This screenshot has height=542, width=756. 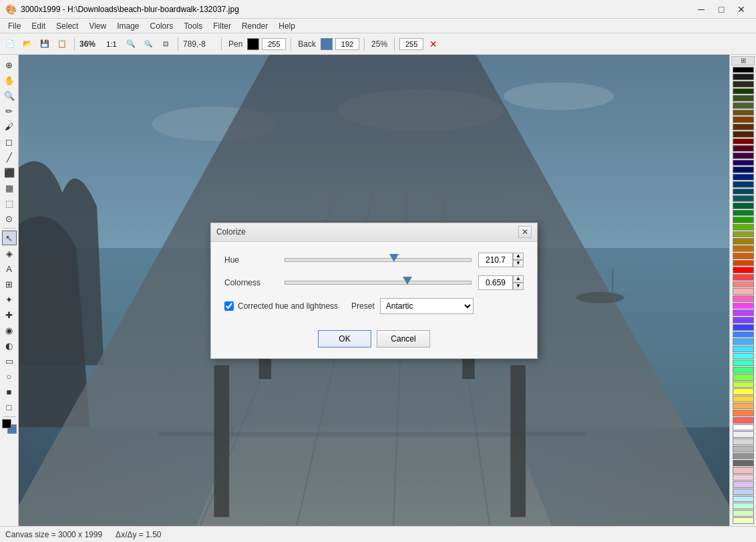 What do you see at coordinates (287, 26) in the screenshot?
I see `menu-item-help: Help` at bounding box center [287, 26].